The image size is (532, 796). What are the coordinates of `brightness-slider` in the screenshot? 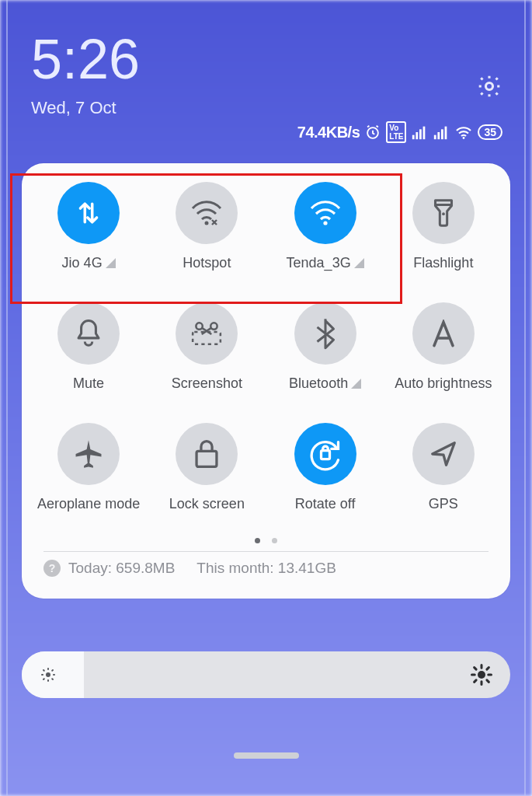 It's located at (266, 675).